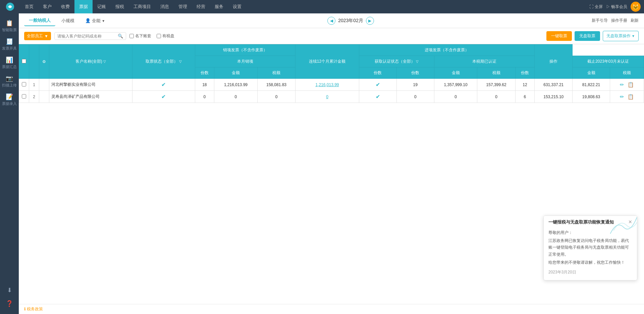  I want to click on nav-tax: 报税, so click(120, 7).